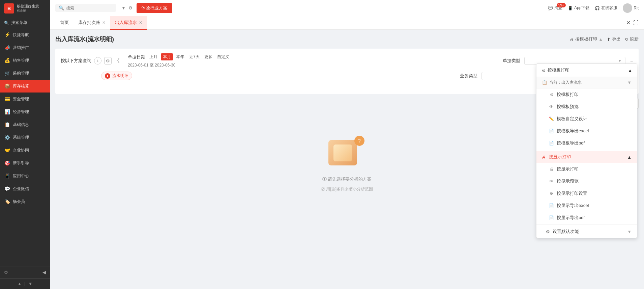 This screenshot has height=289, width=644. What do you see at coordinates (550, 8) in the screenshot?
I see `message-icon: 💬` at bounding box center [550, 8].